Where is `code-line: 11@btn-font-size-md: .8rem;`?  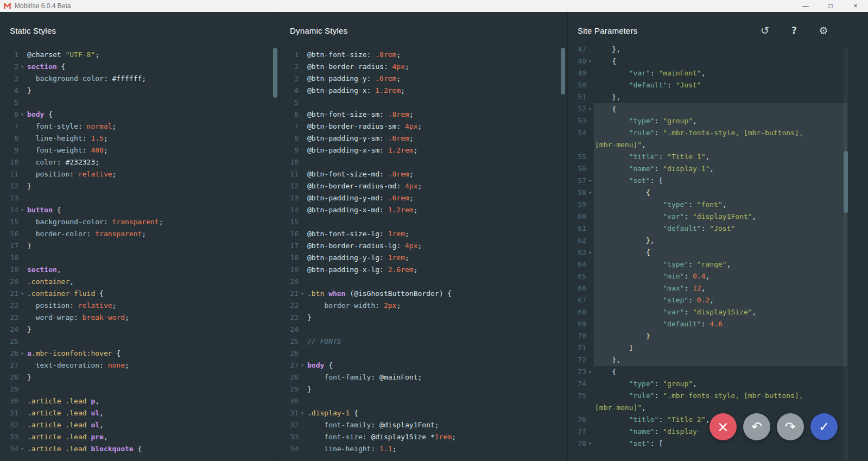
code-line: 11@btn-font-size-md: .8rem; is located at coordinates (423, 174).